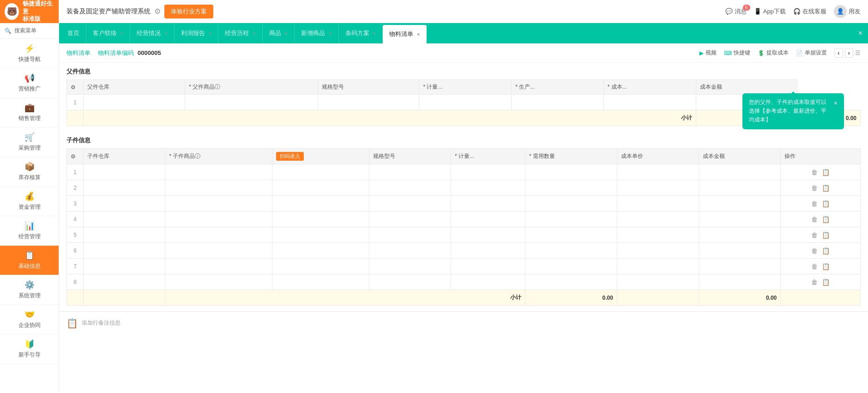  I want to click on parent-col-settings: ⚙, so click(75, 87).